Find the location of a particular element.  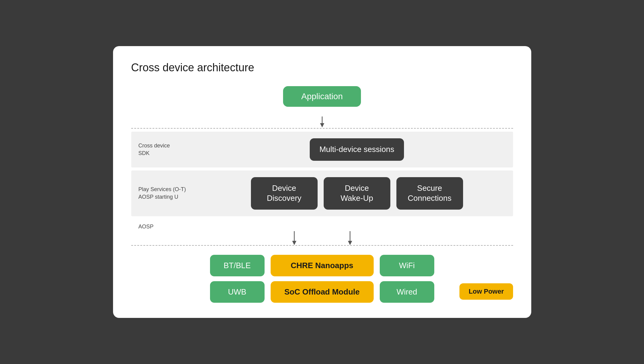

bt-ble-node: BT/BLE is located at coordinates (237, 266).